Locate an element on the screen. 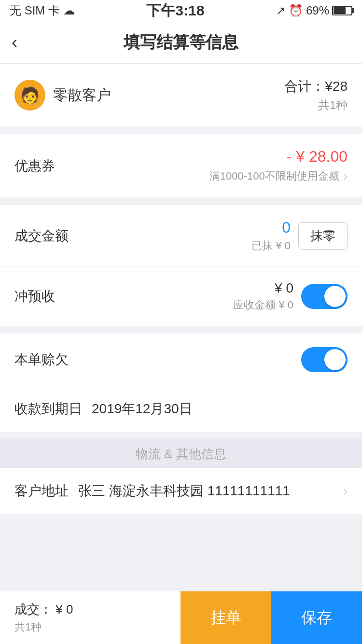 This screenshot has width=362, height=644. customer-section: 🧑 零散客户 合计：¥28 共1种 is located at coordinates (181, 95).